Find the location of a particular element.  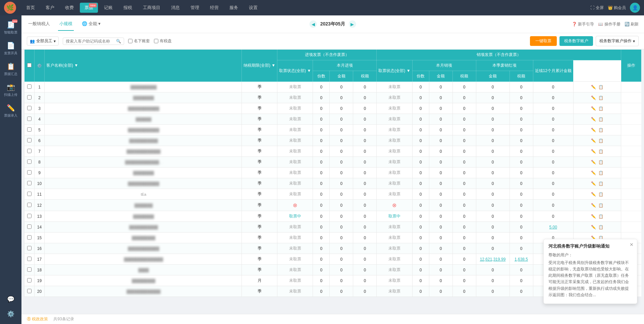

refresh-btn: 🔄 刷新 is located at coordinates (632, 24).